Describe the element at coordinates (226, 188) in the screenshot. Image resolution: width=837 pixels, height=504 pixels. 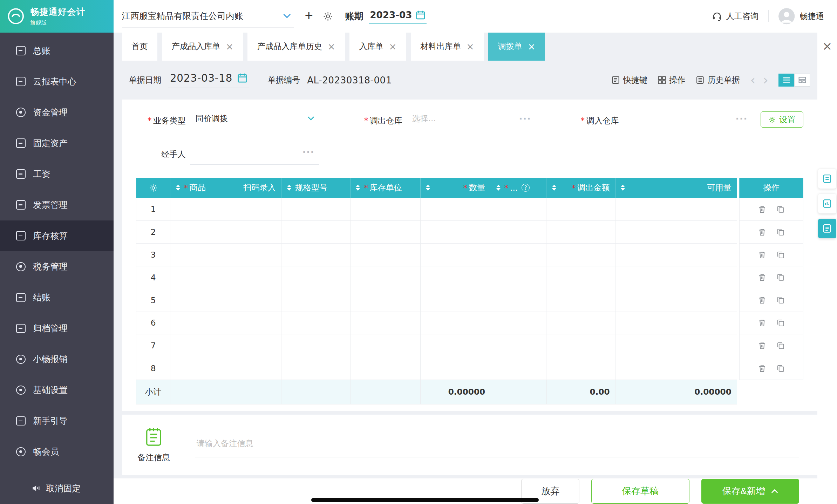
I see `header-product: * 商品 扫码录入` at that location.